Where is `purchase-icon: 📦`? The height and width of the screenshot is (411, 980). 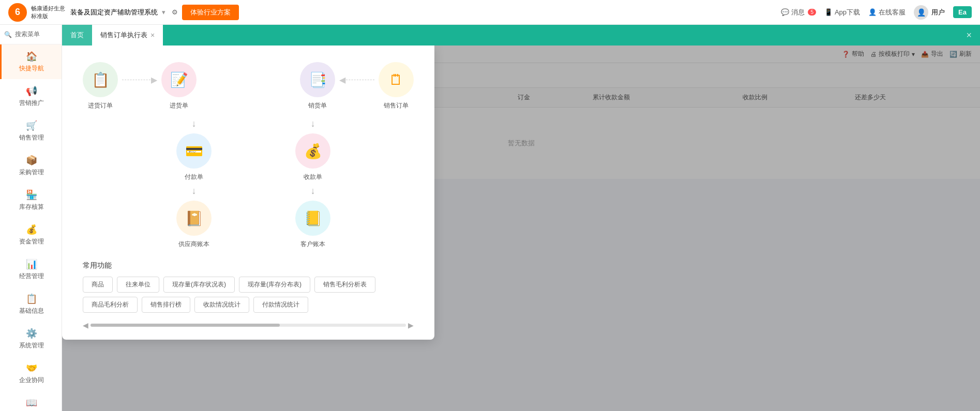 purchase-icon: 📦 is located at coordinates (32, 160).